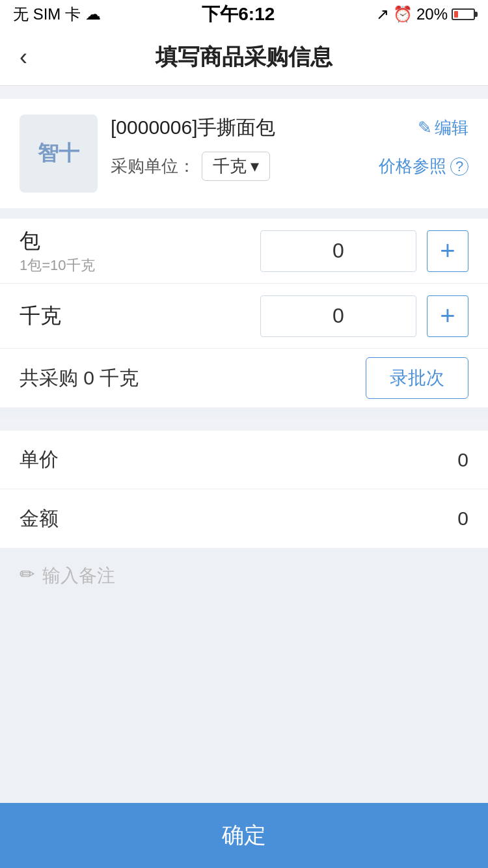  What do you see at coordinates (413, 167) in the screenshot?
I see `price-ref-label: 价格参照` at bounding box center [413, 167].